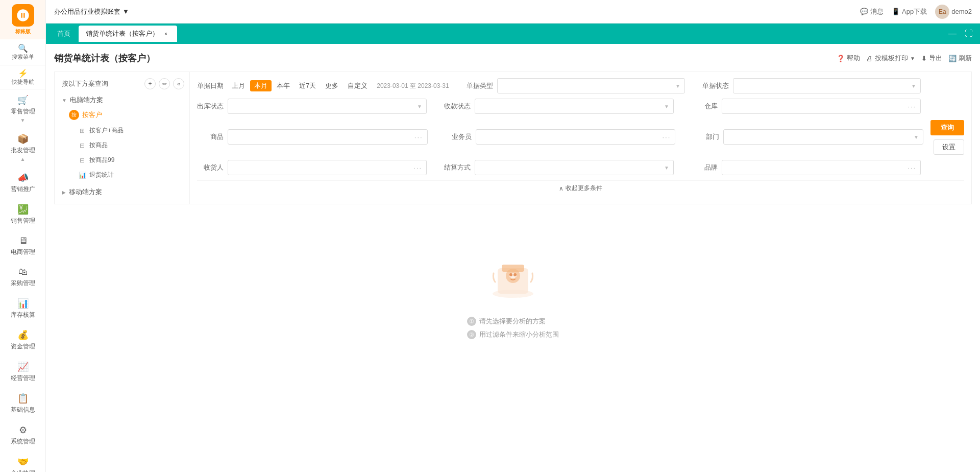 Image resolution: width=980 pixels, height=472 pixels. Describe the element at coordinates (22, 52) in the screenshot. I see `sidebar-item-search: 🔍 搜索菜单` at that location.